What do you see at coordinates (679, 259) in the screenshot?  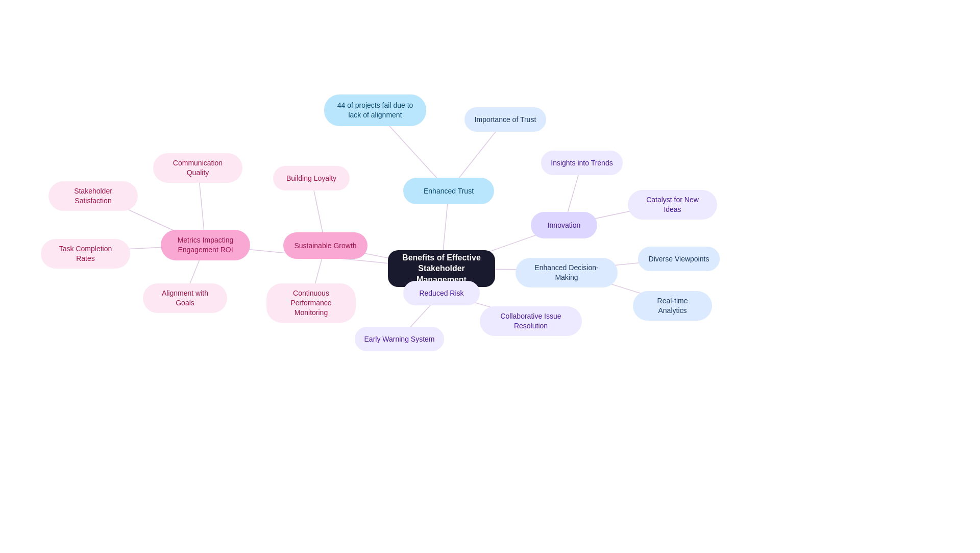 I see `diverse-viewpoints-node: Diverse Viewpoints` at bounding box center [679, 259].